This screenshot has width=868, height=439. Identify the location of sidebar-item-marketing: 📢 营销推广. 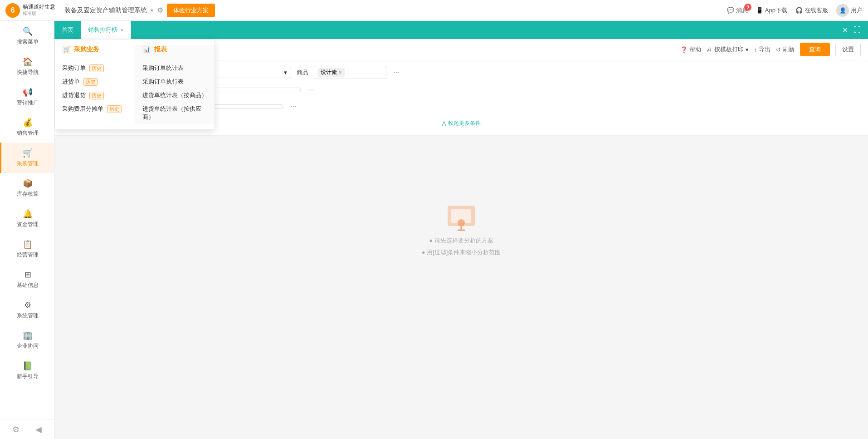
(27, 97).